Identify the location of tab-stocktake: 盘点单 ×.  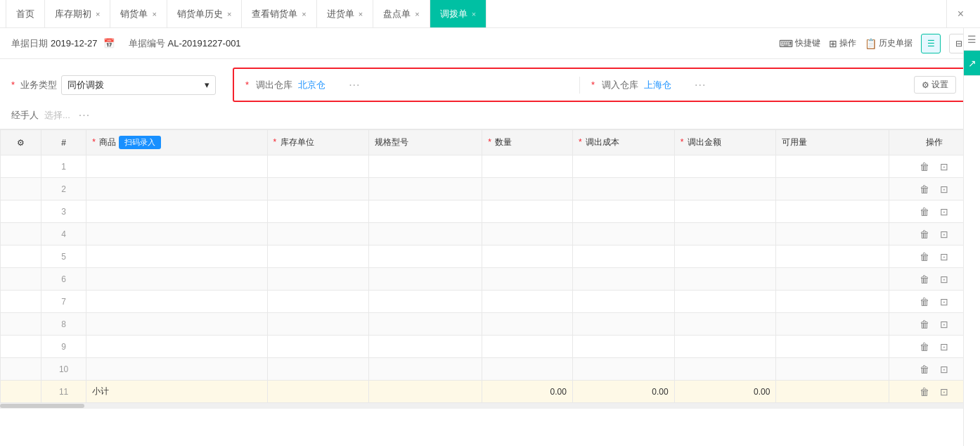
(401, 14).